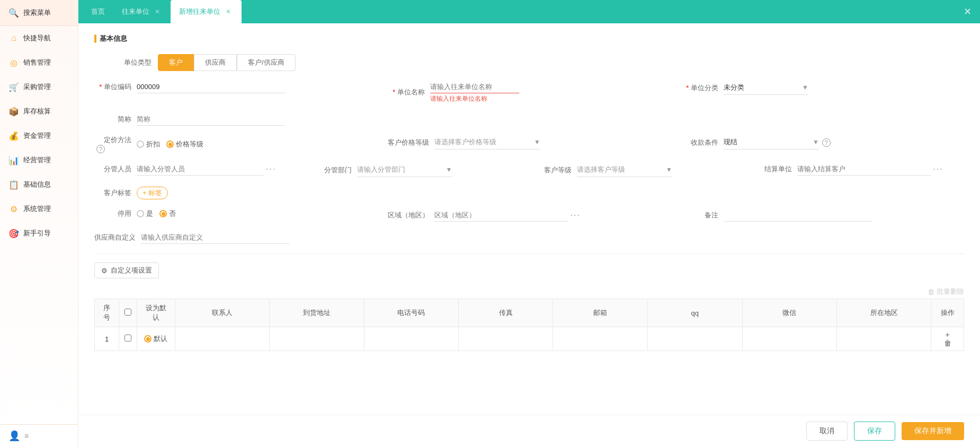  Describe the element at coordinates (475, 87) in the screenshot. I see `unit-name-input` at that location.